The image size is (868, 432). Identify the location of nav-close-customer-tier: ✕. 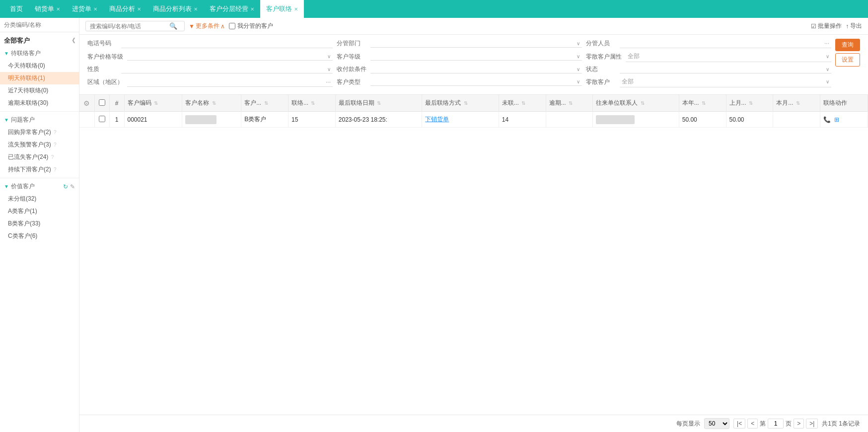
(252, 9).